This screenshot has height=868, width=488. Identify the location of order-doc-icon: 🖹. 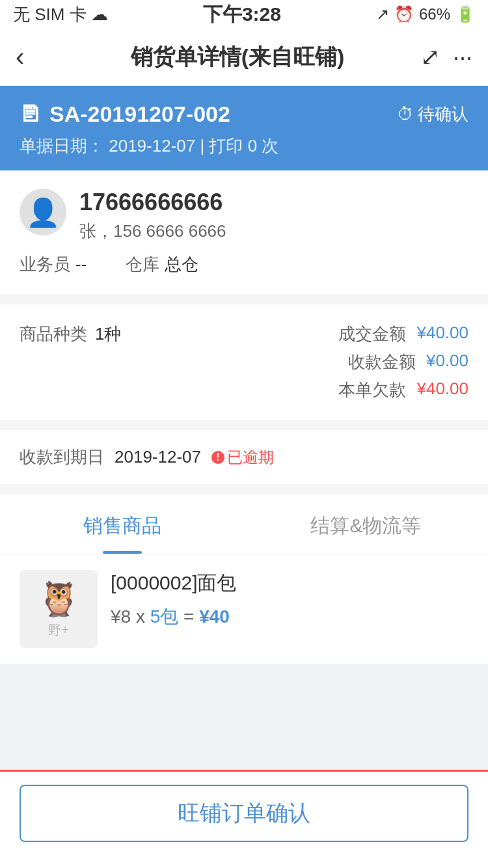
(31, 115).